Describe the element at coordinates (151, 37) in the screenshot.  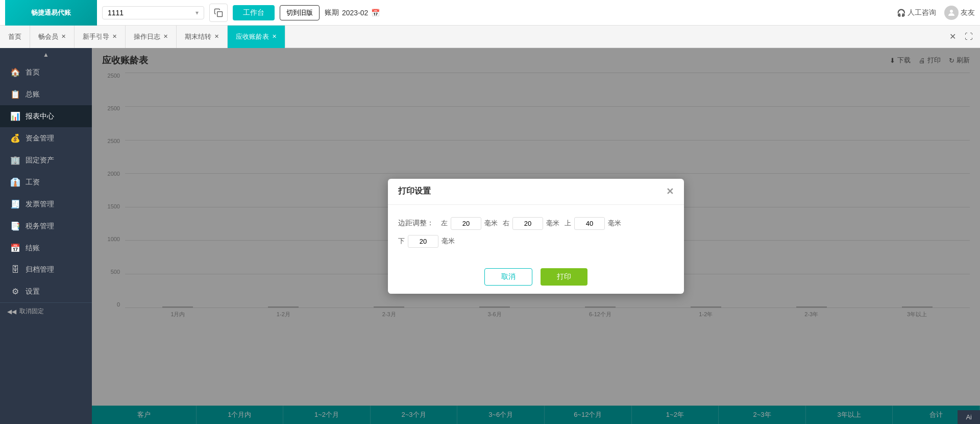
I see `tab-oplog: 操作日志 ✕` at that location.